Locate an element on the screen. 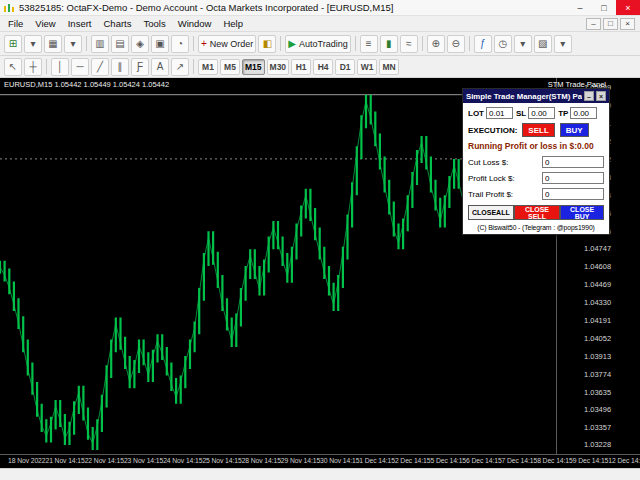 The image size is (640, 480). crosshair-button: ┼ is located at coordinates (33, 67).